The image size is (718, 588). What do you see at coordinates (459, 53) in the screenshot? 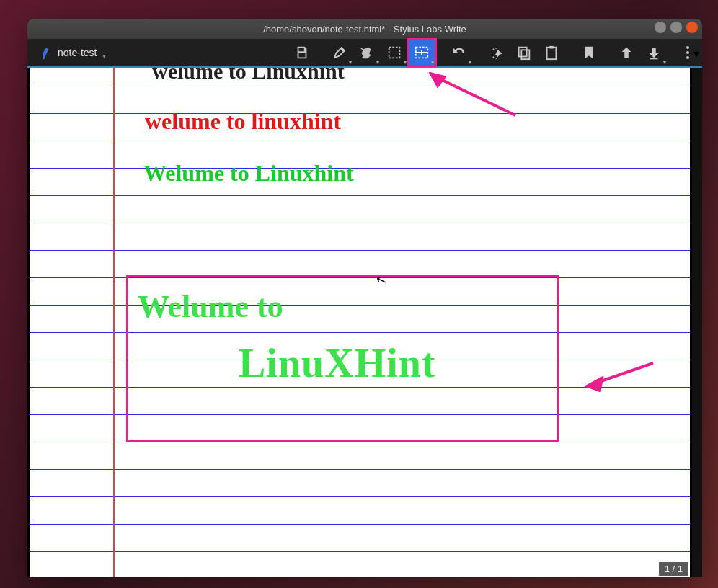
I see `undo-icon` at bounding box center [459, 53].